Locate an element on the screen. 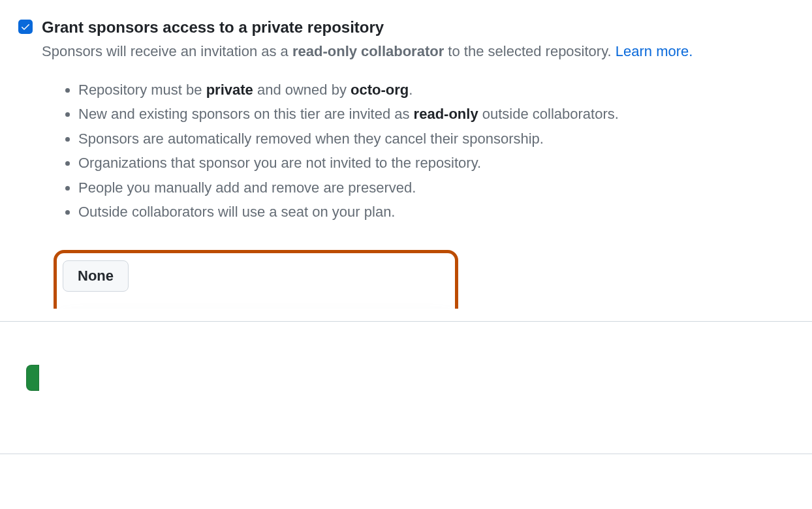  grant-access-checkbox is located at coordinates (25, 27).